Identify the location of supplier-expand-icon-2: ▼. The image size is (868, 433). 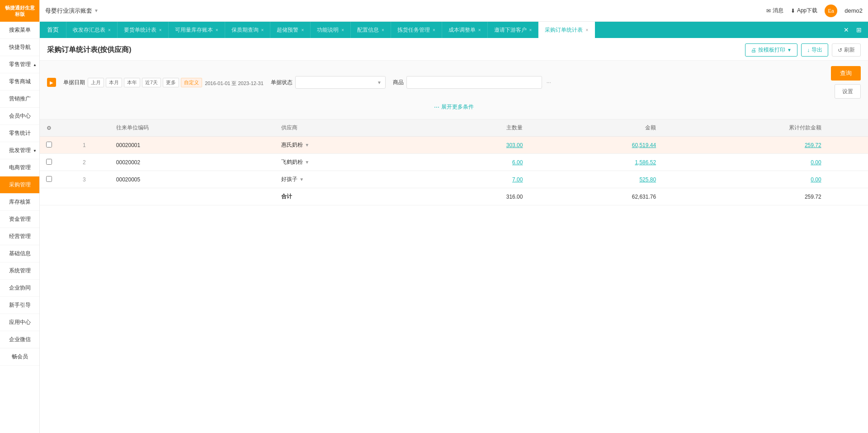
(302, 179).